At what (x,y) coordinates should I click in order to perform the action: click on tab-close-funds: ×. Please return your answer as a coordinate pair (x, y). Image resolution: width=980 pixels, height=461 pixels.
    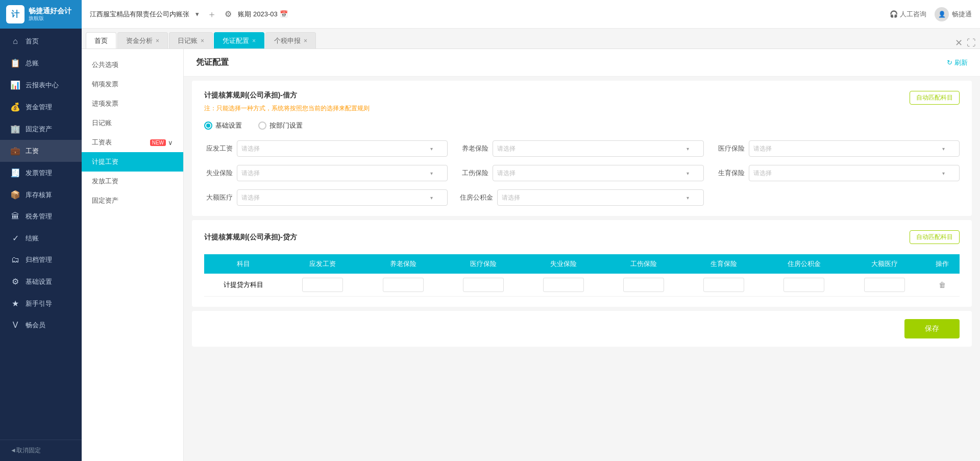
    Looking at the image, I should click on (157, 41).